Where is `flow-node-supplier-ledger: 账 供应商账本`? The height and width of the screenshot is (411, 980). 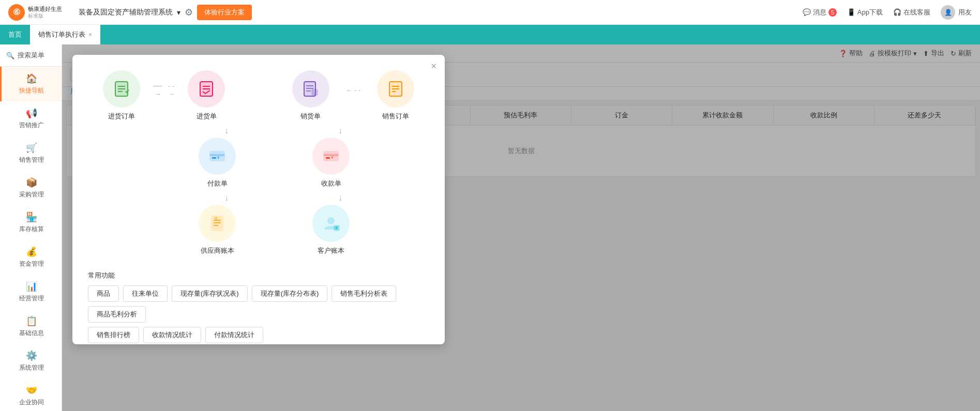 flow-node-supplier-ledger: 账 供应商账本 is located at coordinates (217, 230).